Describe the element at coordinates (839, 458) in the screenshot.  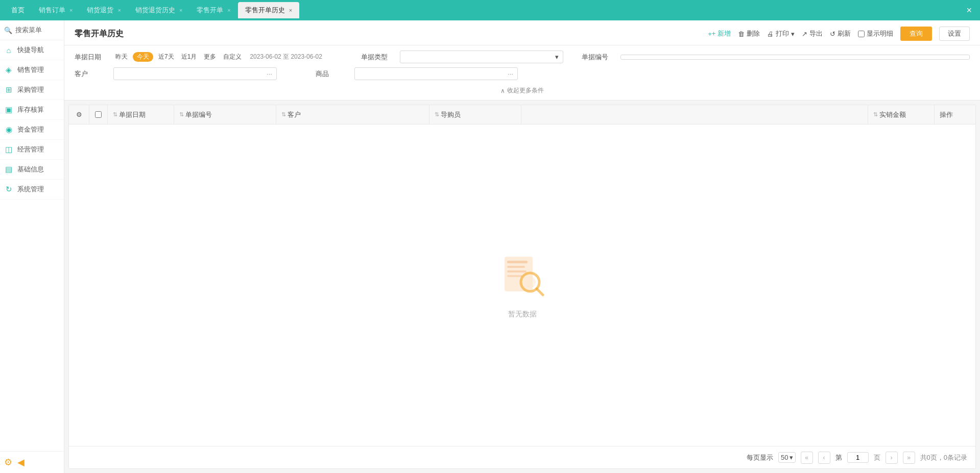
I see `page-word: 第` at that location.